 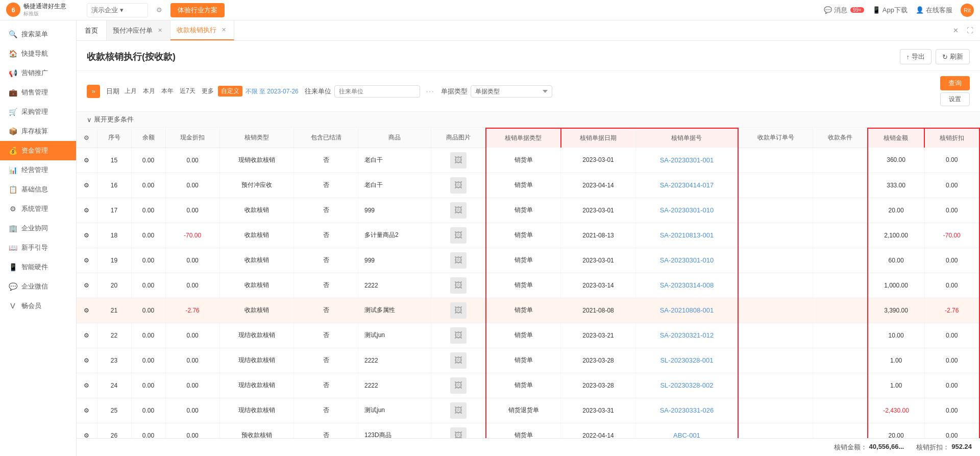 I want to click on bill-no-link: SL-20230328-002, so click(x=687, y=385).